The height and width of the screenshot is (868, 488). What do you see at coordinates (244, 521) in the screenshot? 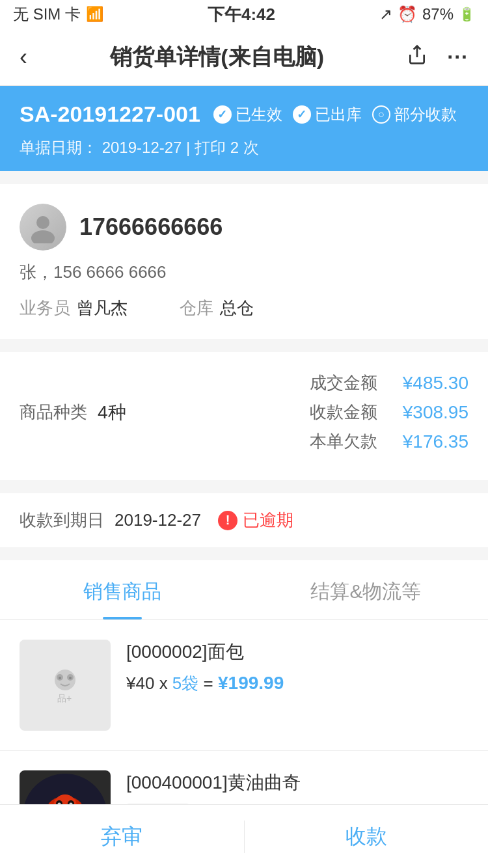
I see `due-section: 收款到期日 2019-12-27 ! 已逾期` at bounding box center [244, 521].